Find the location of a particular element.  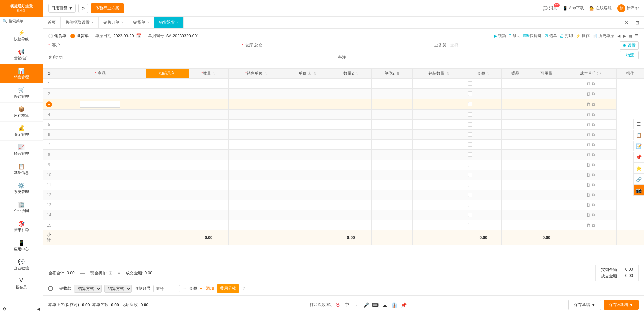

online-service-button: 💁 在线客服 is located at coordinates (600, 8).